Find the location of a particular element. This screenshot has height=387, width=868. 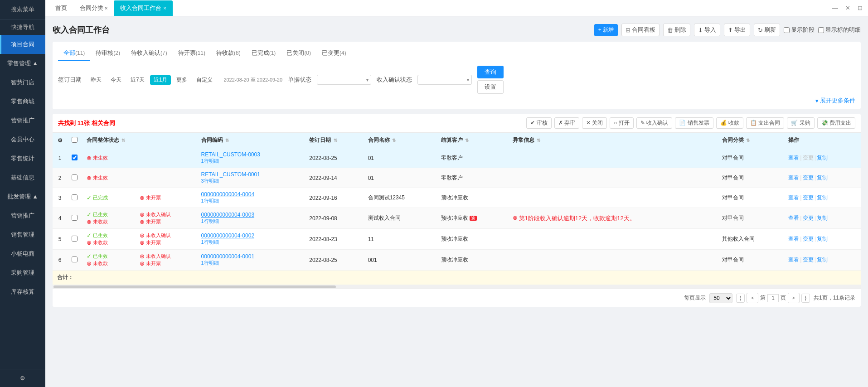

sidebar-item-sales_mgmt: 销售管理 is located at coordinates (23, 235).